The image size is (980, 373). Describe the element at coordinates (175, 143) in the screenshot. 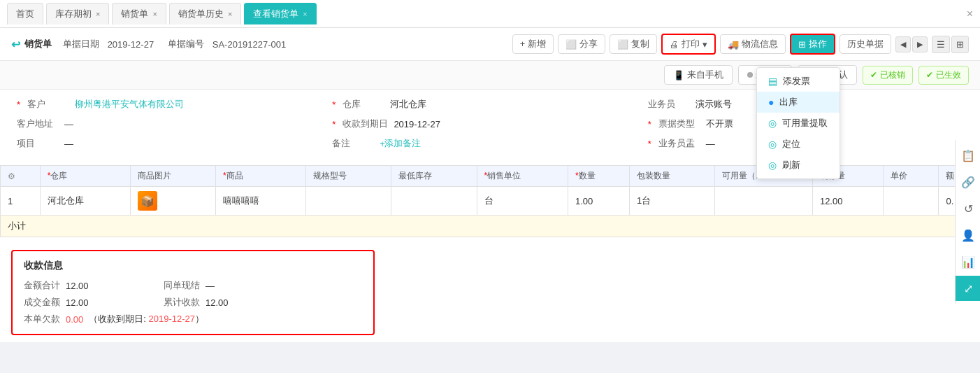

I see `project-group: 项目 —` at that location.